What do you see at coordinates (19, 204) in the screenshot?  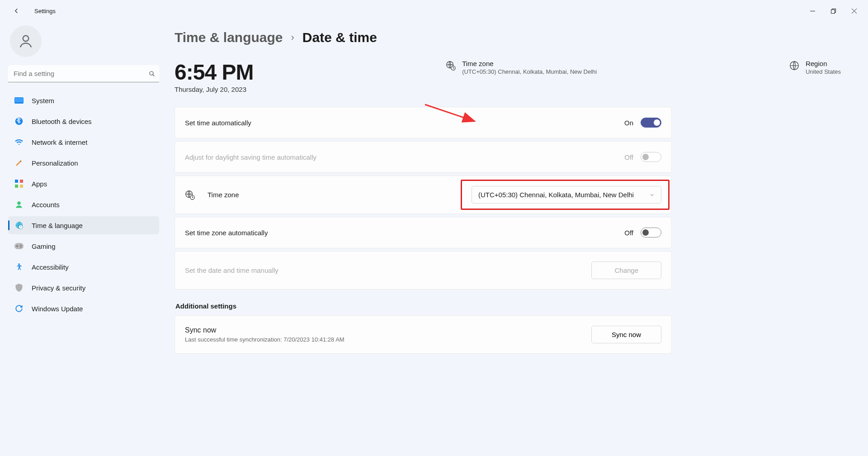 I see `account-icon` at bounding box center [19, 204].